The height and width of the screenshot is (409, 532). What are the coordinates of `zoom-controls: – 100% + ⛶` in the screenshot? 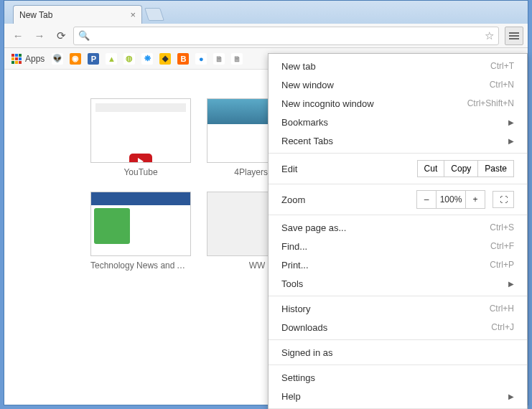 It's located at (465, 199).